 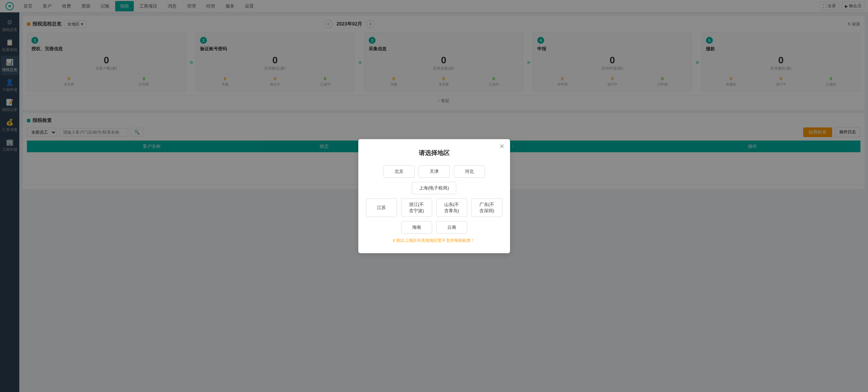 I want to click on region-btn-北京: 北京, so click(x=399, y=172).